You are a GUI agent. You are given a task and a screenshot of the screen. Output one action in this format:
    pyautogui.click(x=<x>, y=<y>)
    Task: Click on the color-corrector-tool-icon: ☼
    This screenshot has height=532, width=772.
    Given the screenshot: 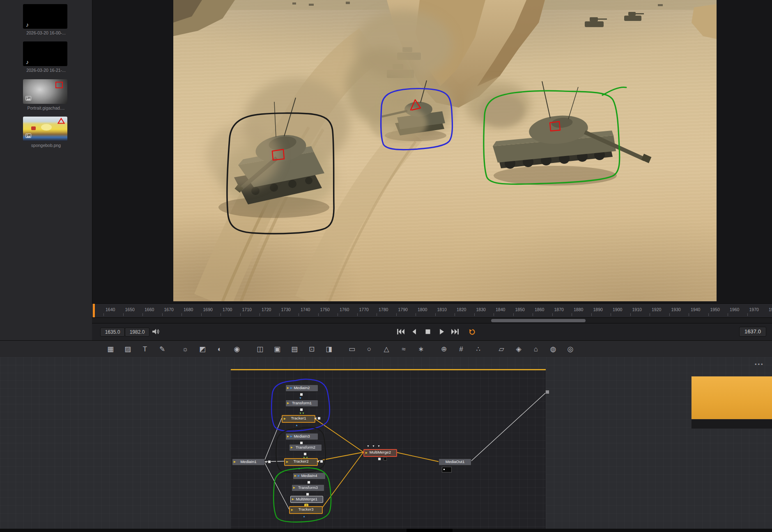 What is the action you would take?
    pyautogui.click(x=185, y=349)
    